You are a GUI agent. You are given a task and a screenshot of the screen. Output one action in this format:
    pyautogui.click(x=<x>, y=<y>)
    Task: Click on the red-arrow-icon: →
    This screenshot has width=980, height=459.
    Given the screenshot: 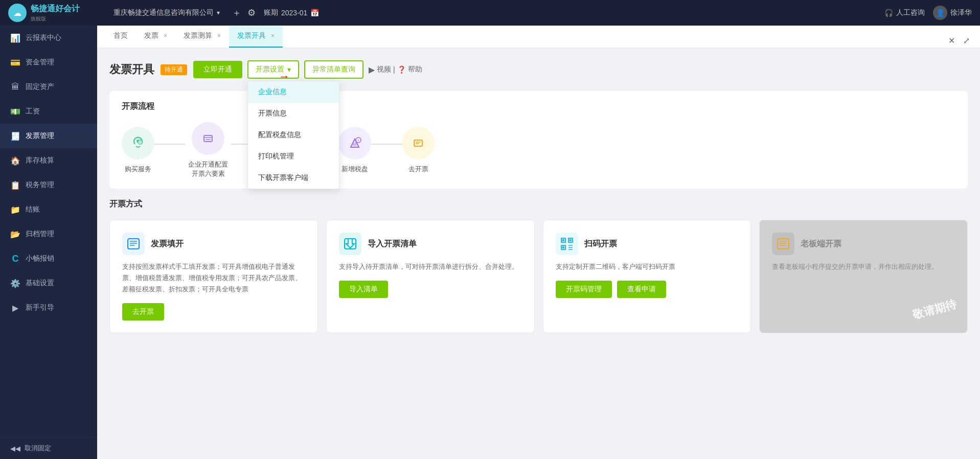 What is the action you would take?
    pyautogui.click(x=284, y=77)
    